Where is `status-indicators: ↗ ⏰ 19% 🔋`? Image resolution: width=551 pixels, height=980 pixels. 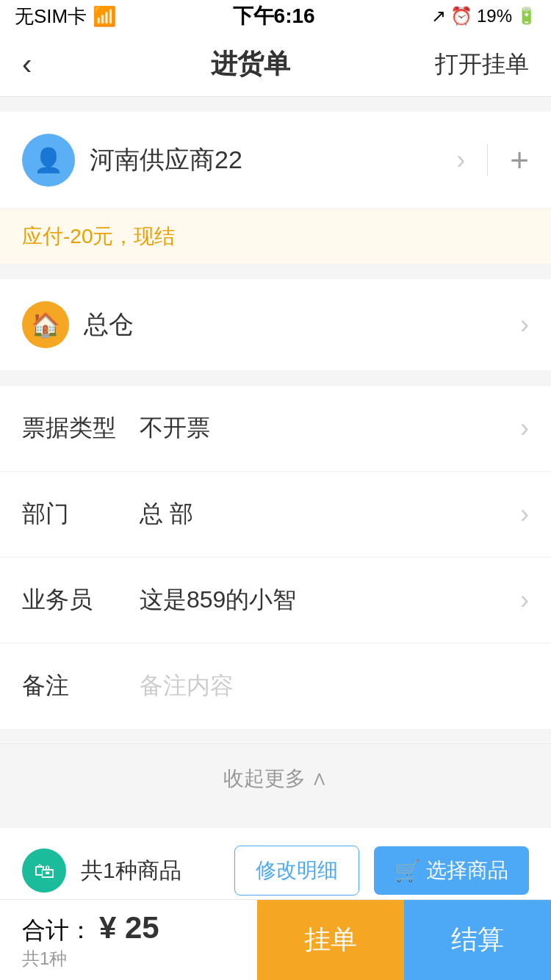
status-indicators: ↗ ⏰ 19% 🔋 is located at coordinates (483, 16).